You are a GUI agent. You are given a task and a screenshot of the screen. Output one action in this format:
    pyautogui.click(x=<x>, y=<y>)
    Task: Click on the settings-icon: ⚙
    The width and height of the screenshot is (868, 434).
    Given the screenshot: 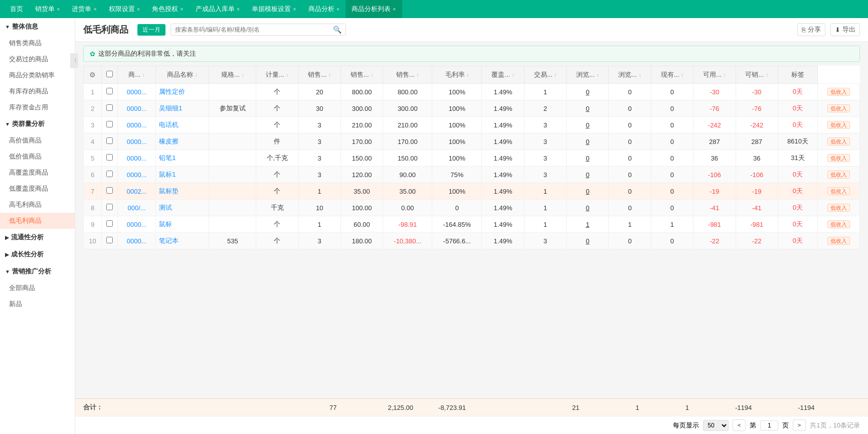 What is the action you would take?
    pyautogui.click(x=92, y=75)
    